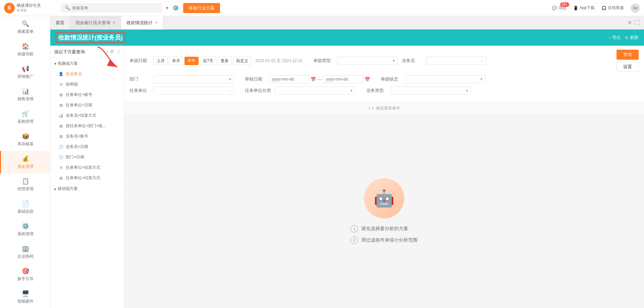 This screenshot has height=308, width=644. I want to click on date-btn-last-month: 上月, so click(161, 61).